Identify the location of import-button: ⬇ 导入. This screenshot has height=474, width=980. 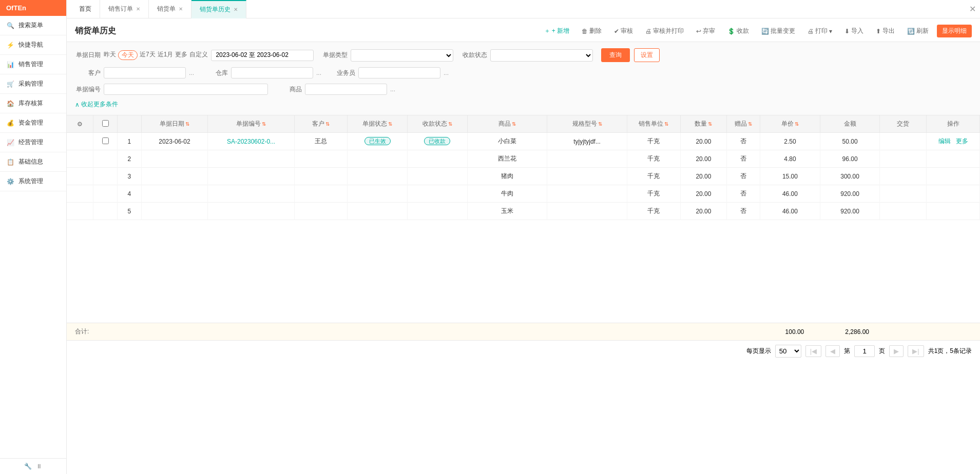
(854, 31).